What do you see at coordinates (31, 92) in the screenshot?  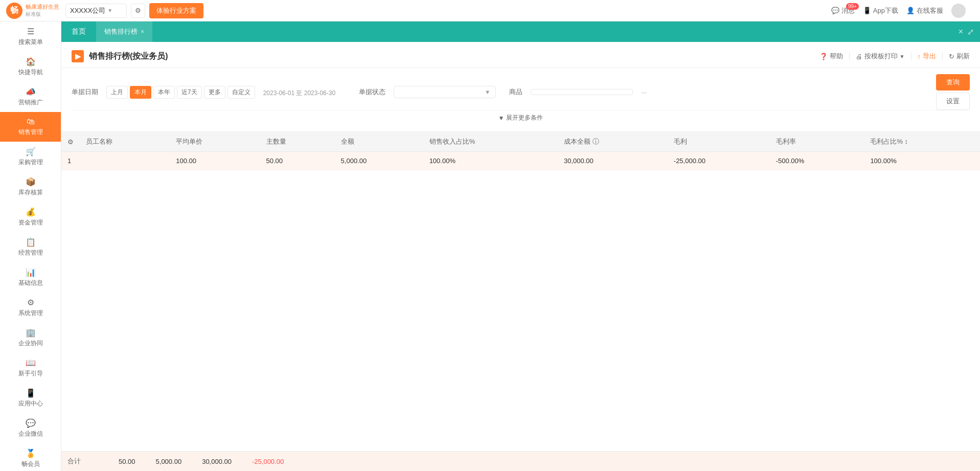 I see `marketing-icon: 📣` at bounding box center [31, 92].